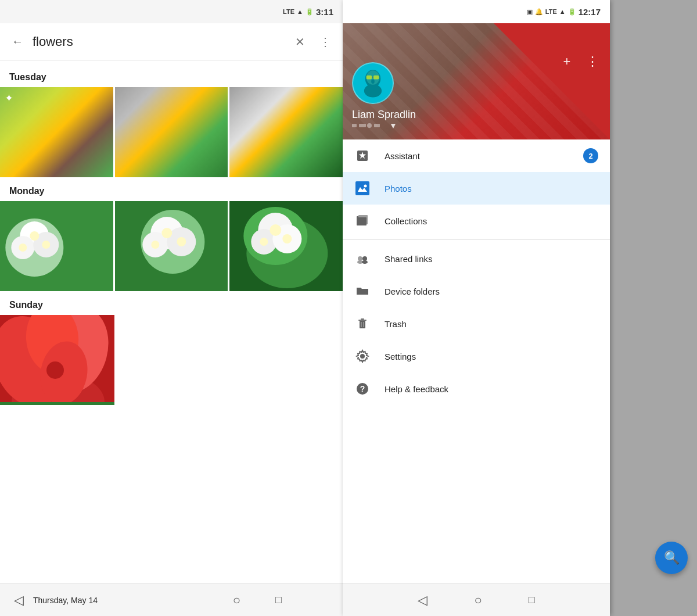 The image size is (697, 616). I want to click on help-label: Help & feedback, so click(491, 389).